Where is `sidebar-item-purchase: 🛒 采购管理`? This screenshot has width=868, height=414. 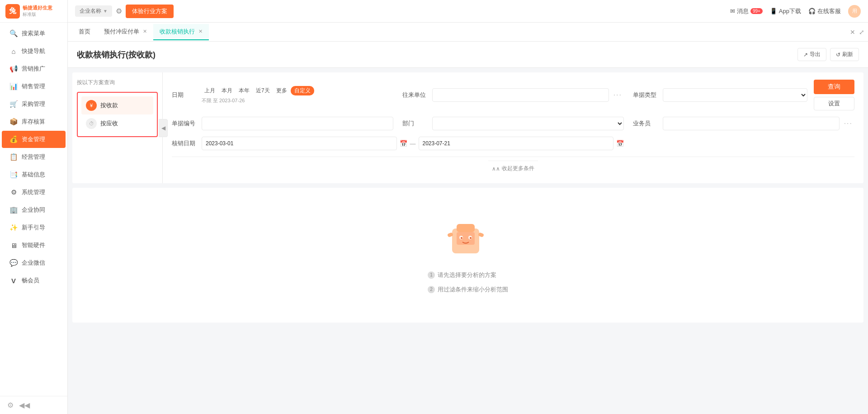 sidebar-item-purchase: 🛒 采购管理 is located at coordinates (33, 104).